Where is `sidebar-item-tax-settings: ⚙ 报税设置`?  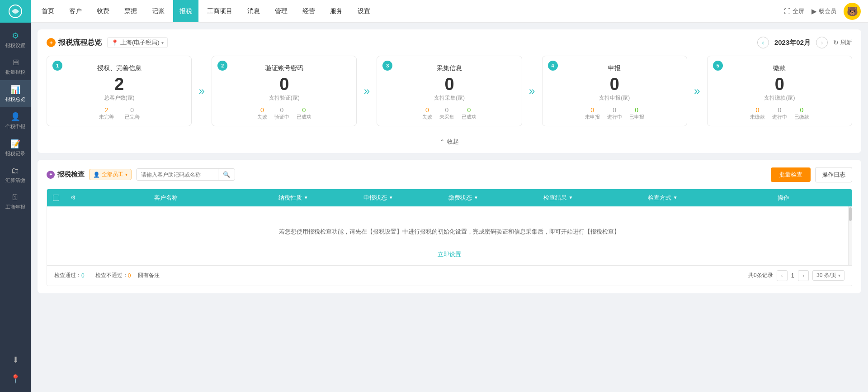 sidebar-item-tax-settings: ⚙ 报税设置 is located at coordinates (15, 40).